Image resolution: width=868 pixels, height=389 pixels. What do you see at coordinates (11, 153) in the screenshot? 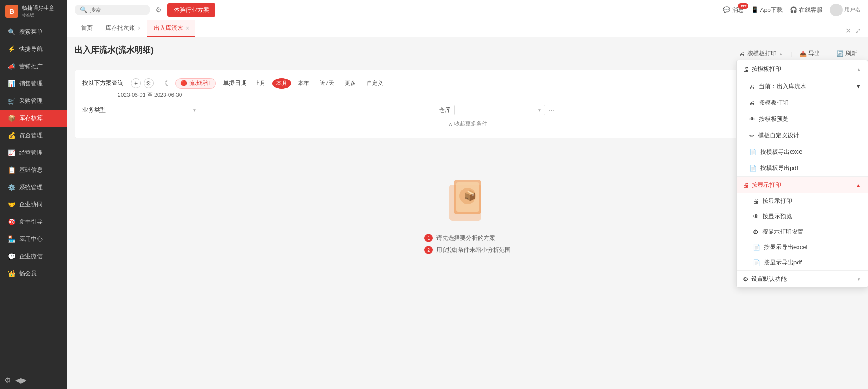
I see `sidebar-icon-operation: 📈` at bounding box center [11, 153].